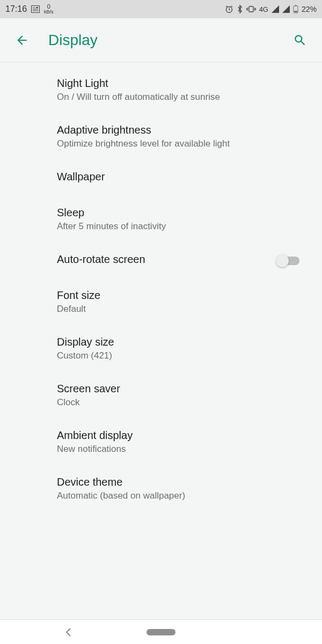 The width and height of the screenshot is (322, 644). I want to click on setting-text: Font sizeDefault, so click(183, 302).